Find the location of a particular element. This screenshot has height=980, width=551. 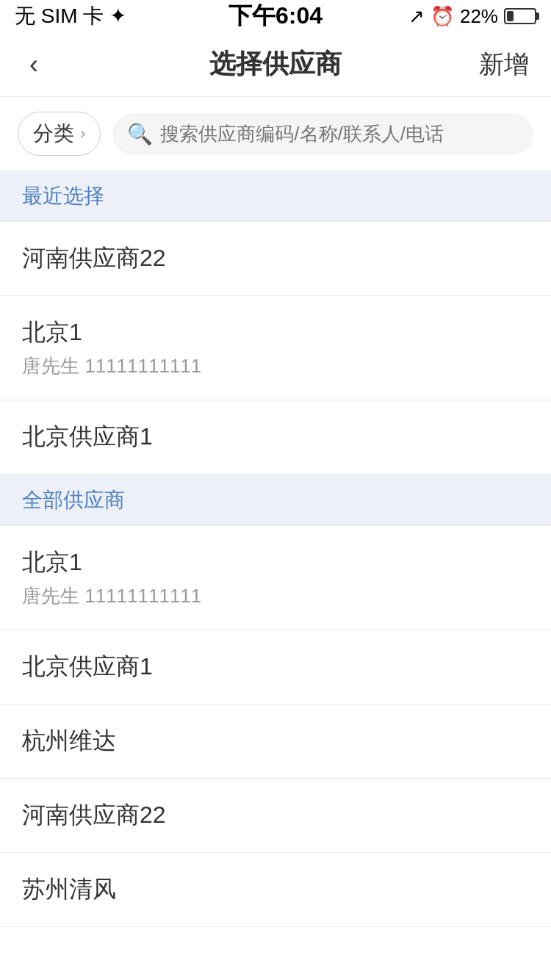

add-button: 新增 is located at coordinates (504, 65).